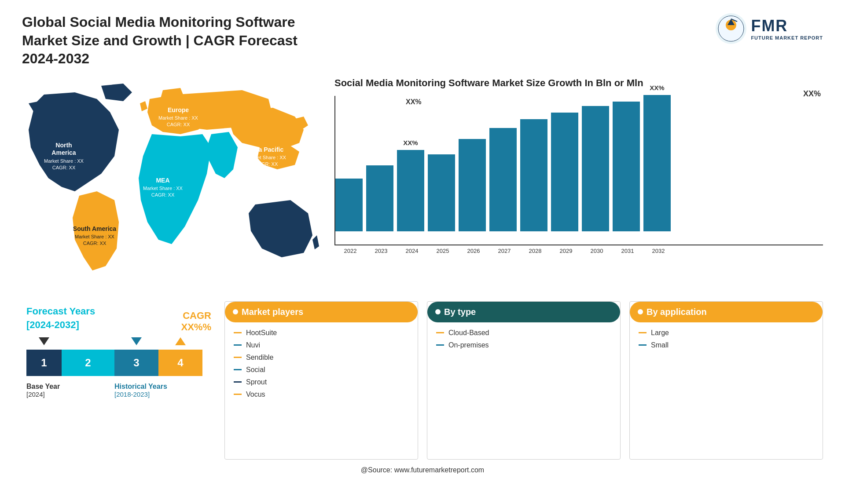 The height and width of the screenshot is (504, 845). I want to click on forecast-years: [2024-2032], so click(61, 325).